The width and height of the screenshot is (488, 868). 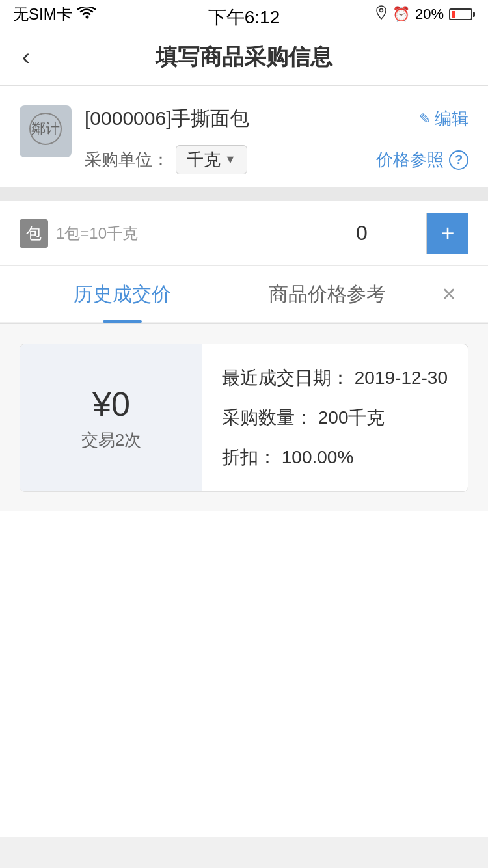 I want to click on carrier-label: 无SIM卡, so click(x=43, y=14).